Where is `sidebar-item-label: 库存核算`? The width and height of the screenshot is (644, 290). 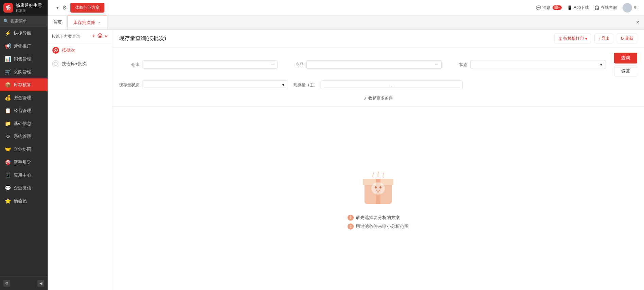 sidebar-item-label: 库存核算 is located at coordinates (22, 85).